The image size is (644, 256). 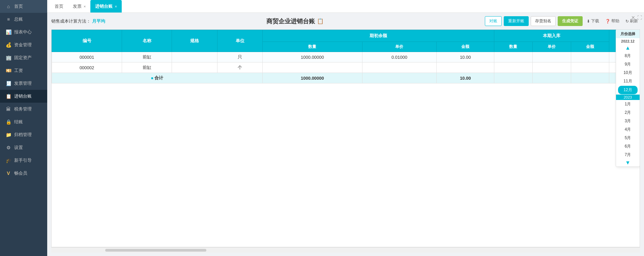 I want to click on funds-icon: 💰, so click(x=8, y=45).